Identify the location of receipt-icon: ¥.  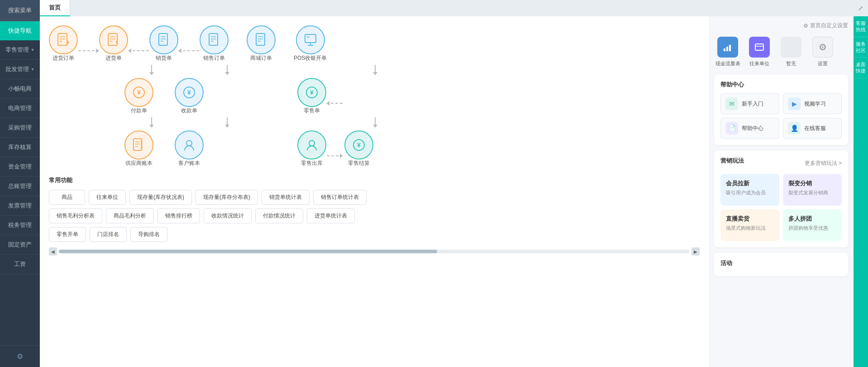
(189, 92).